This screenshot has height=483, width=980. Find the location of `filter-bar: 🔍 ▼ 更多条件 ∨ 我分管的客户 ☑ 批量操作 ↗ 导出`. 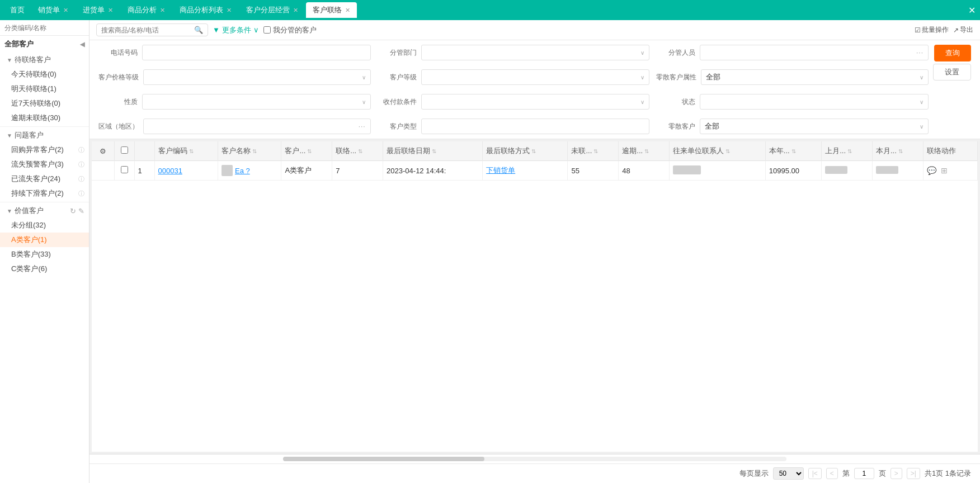

filter-bar: 🔍 ▼ 更多条件 ∨ 我分管的客户 ☑ 批量操作 ↗ 导出 is located at coordinates (535, 30).